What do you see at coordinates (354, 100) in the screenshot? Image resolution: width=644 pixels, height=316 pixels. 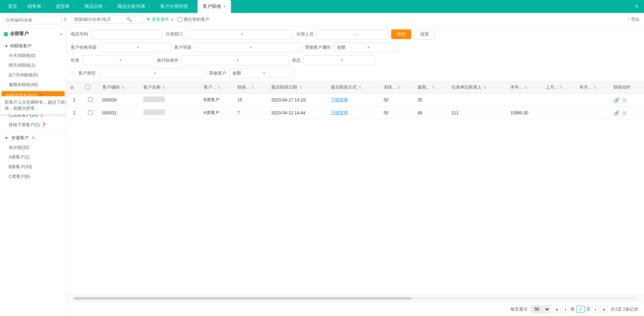 I see `row1-last-method: 下销货单` at bounding box center [354, 100].